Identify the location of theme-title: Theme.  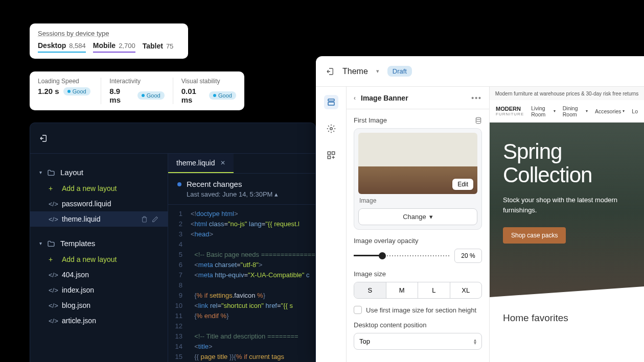
(355, 71).